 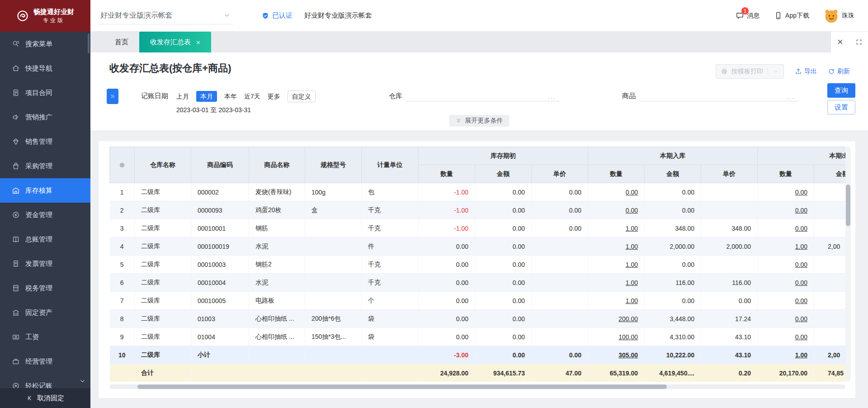 I want to click on column-settings-button, so click(x=122, y=165).